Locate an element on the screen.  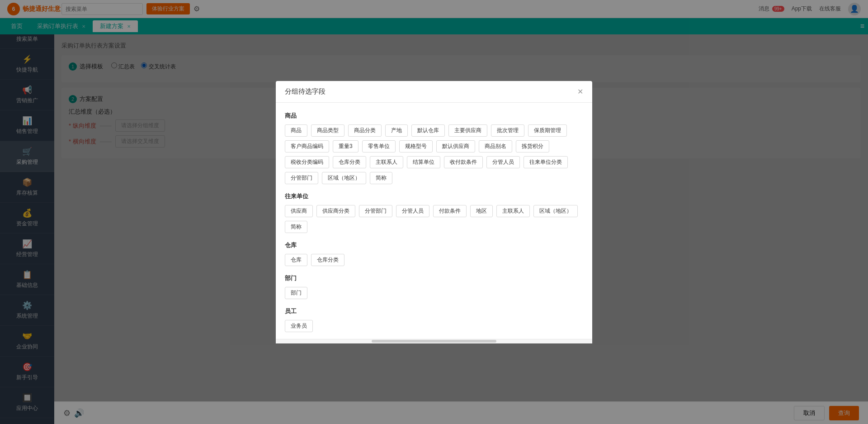
section-dept-title: 部门 is located at coordinates (434, 278).